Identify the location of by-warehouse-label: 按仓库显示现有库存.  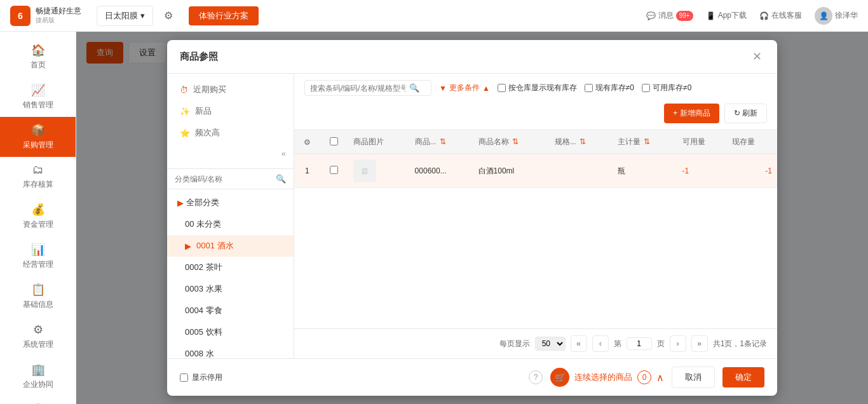
(543, 88).